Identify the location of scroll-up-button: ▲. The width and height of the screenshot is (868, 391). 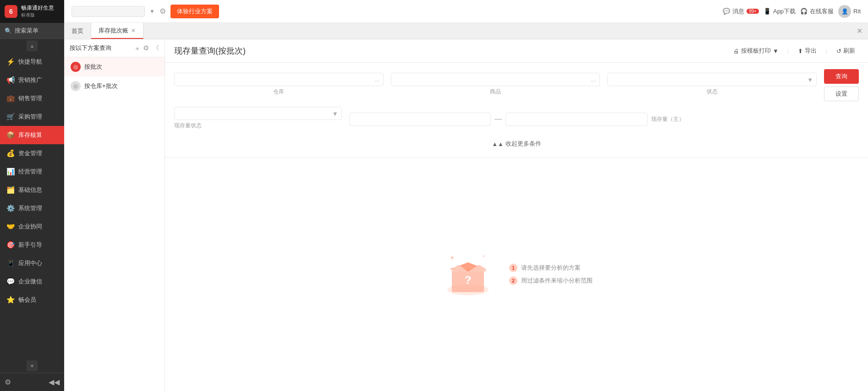
(32, 46).